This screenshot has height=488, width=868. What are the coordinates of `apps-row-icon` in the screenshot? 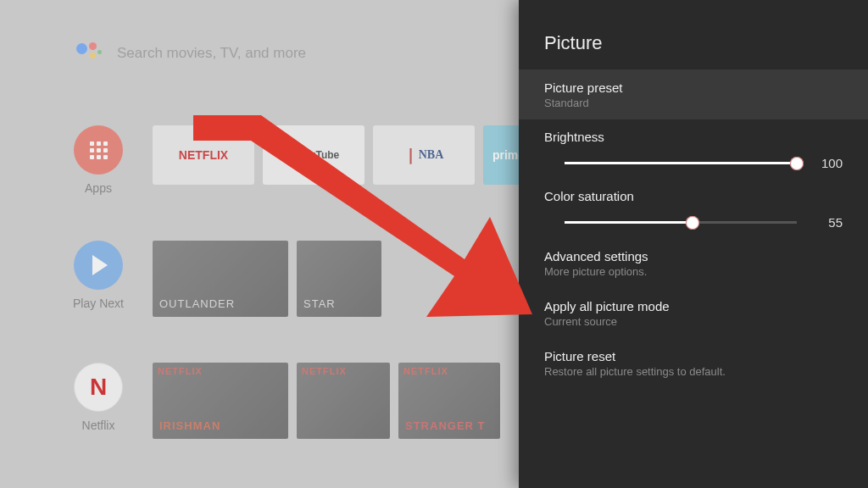 It's located at (98, 150).